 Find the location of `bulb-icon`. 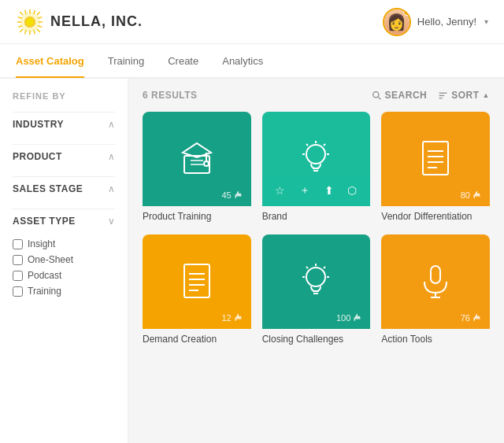

bulb-icon is located at coordinates (316, 159).